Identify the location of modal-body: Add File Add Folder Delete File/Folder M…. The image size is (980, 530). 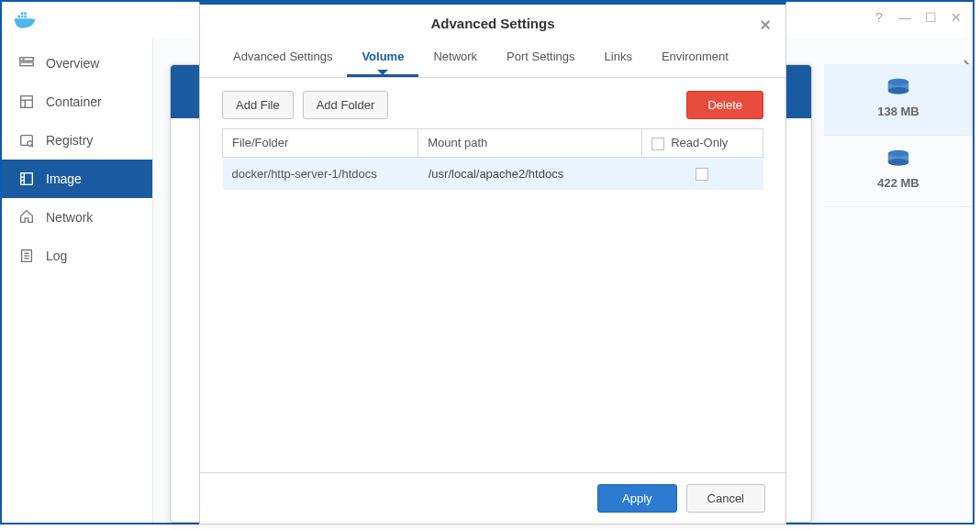
(493, 140).